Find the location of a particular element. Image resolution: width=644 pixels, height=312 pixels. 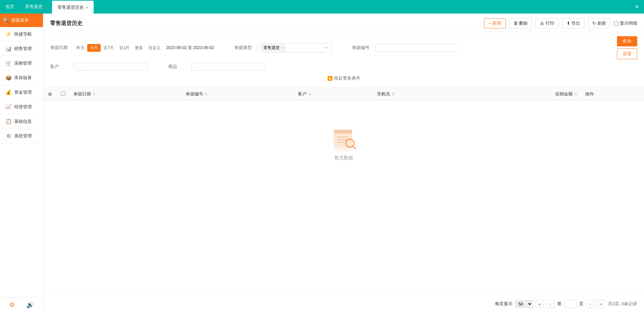

pagination: 每页显示 20 50 100 « ‹ 第 1 页 is located at coordinates (343, 304).